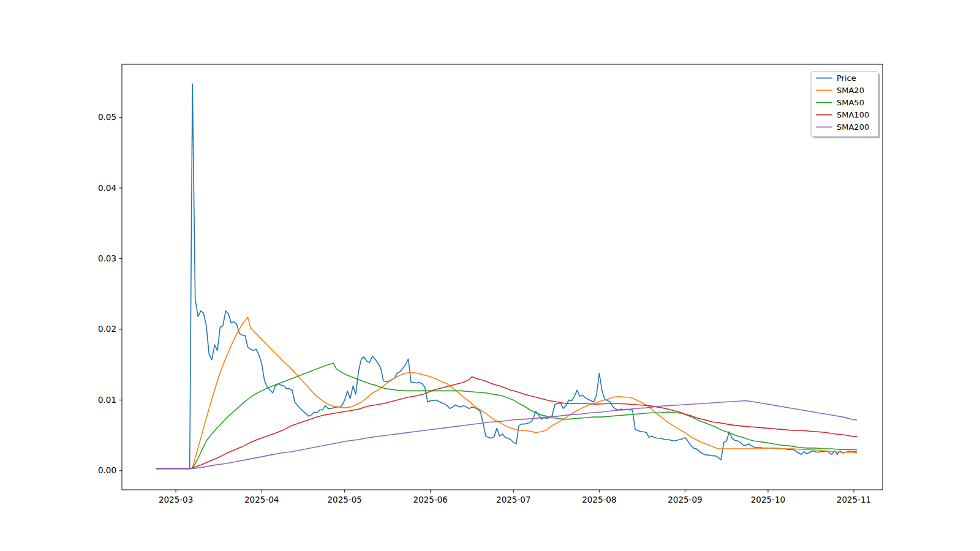  What do you see at coordinates (853, 115) in the screenshot?
I see `legend-label-sma100: SMA100` at bounding box center [853, 115].